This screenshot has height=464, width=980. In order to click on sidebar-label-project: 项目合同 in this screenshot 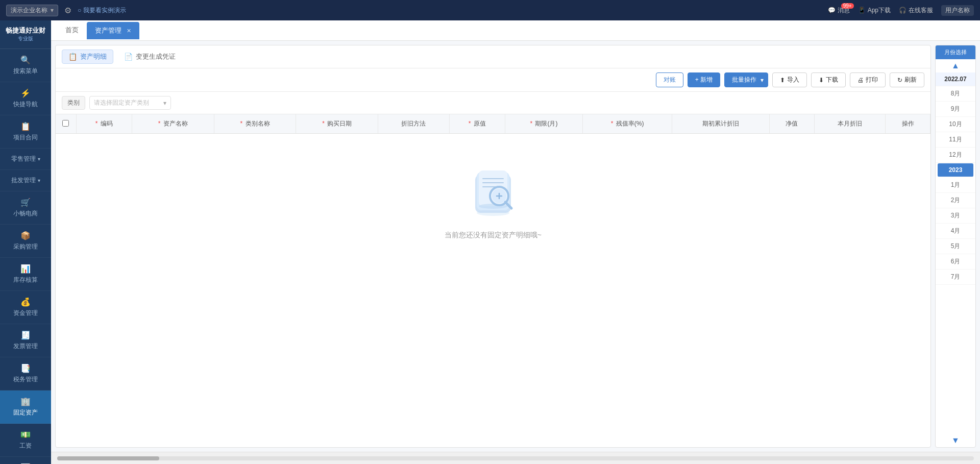, I will do `click(26, 138)`.